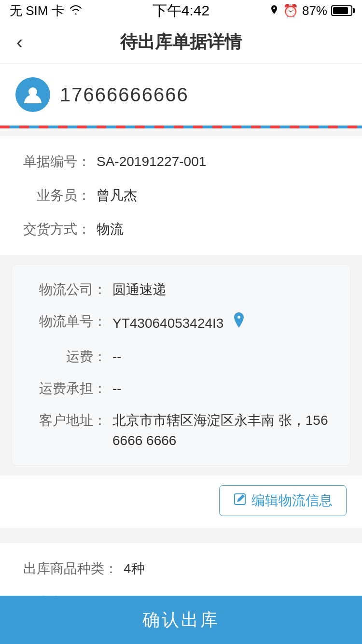 This screenshot has height=644, width=362. Describe the element at coordinates (37, 11) in the screenshot. I see `carrier-text: 无 SIM 卡` at that location.